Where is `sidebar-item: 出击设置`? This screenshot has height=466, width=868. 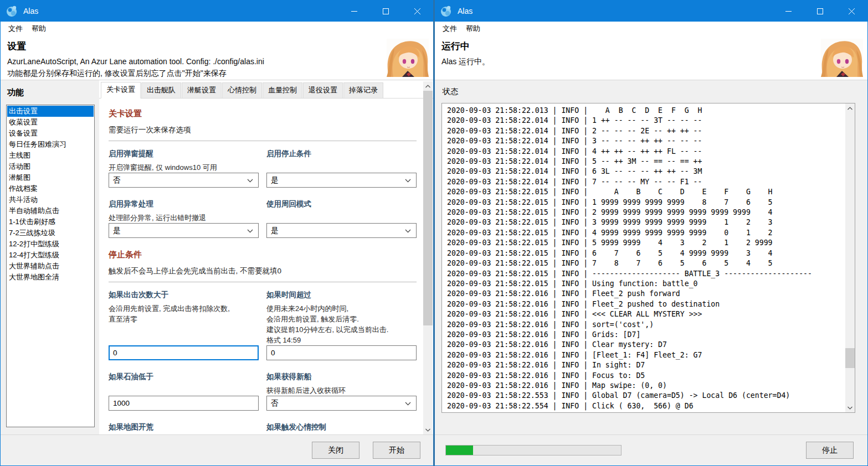 sidebar-item: 出击设置 is located at coordinates (50, 111).